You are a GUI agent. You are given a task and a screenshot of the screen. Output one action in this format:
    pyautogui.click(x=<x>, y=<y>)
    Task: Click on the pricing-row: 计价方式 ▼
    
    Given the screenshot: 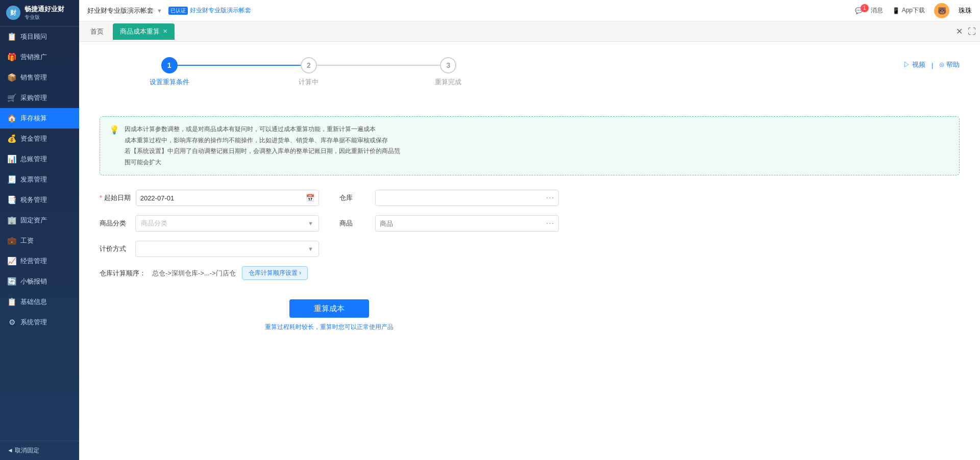 What is the action you would take?
    pyautogui.click(x=209, y=249)
    